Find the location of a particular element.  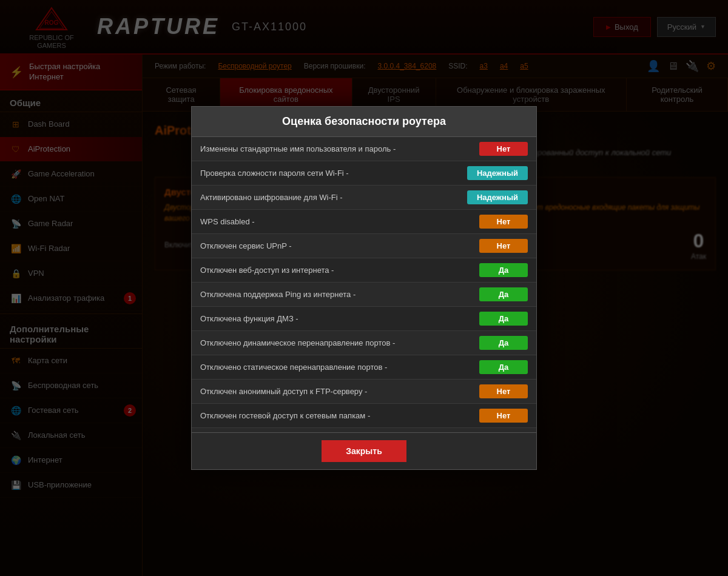

check-row: WPS disabled -Нет is located at coordinates (364, 222).